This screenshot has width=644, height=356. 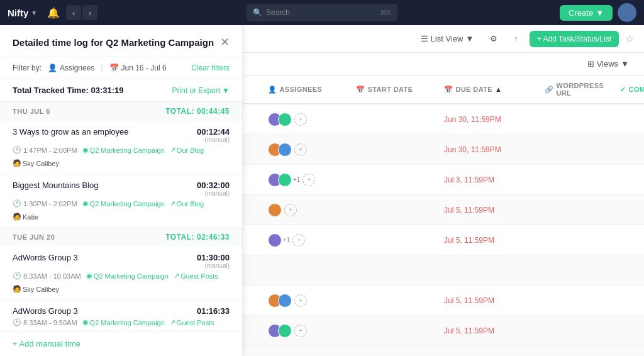 I want to click on share-button: ↑, so click(x=516, y=39).